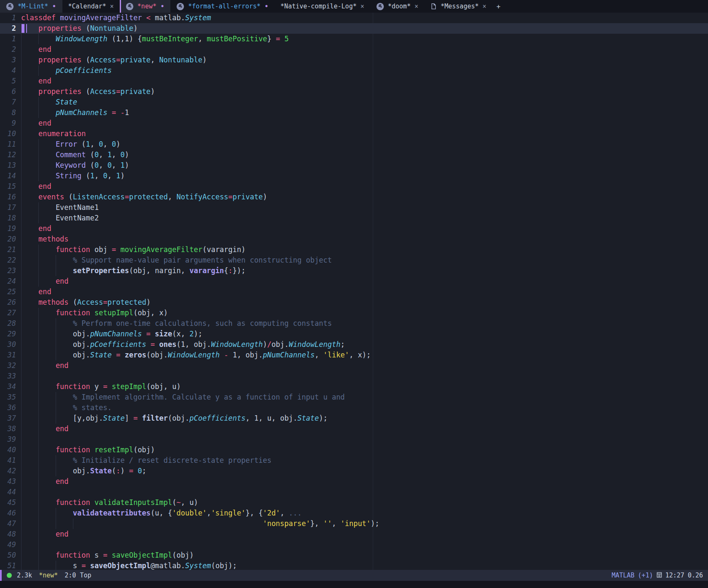 Image resolution: width=708 pixels, height=588 pixels. Describe the element at coordinates (354, 18) in the screenshot. I see `code-line: 1classdef movingAverageFilter < matlab.S…` at that location.